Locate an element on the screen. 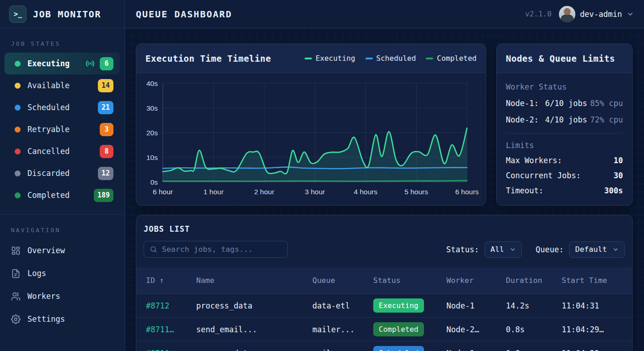 The width and height of the screenshot is (644, 351). limit-value: 300s is located at coordinates (614, 191).